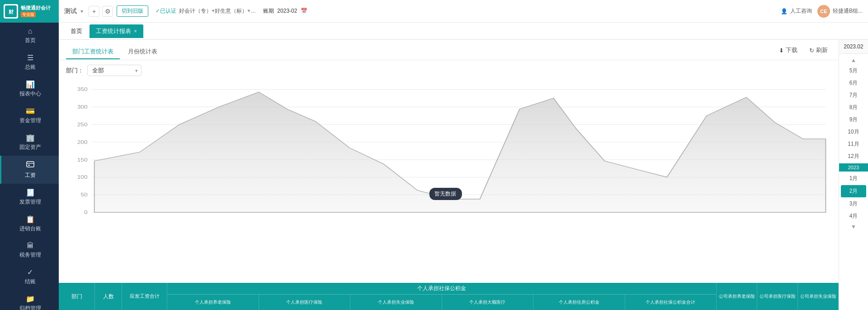 This screenshot has height=310, width=868. I want to click on assets-icon: 🏢, so click(30, 138).